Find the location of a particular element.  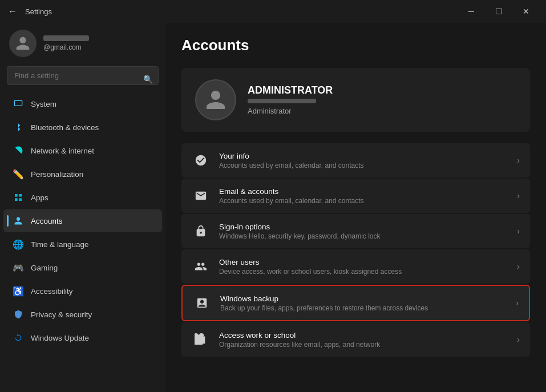

other-users-icon is located at coordinates (201, 266).